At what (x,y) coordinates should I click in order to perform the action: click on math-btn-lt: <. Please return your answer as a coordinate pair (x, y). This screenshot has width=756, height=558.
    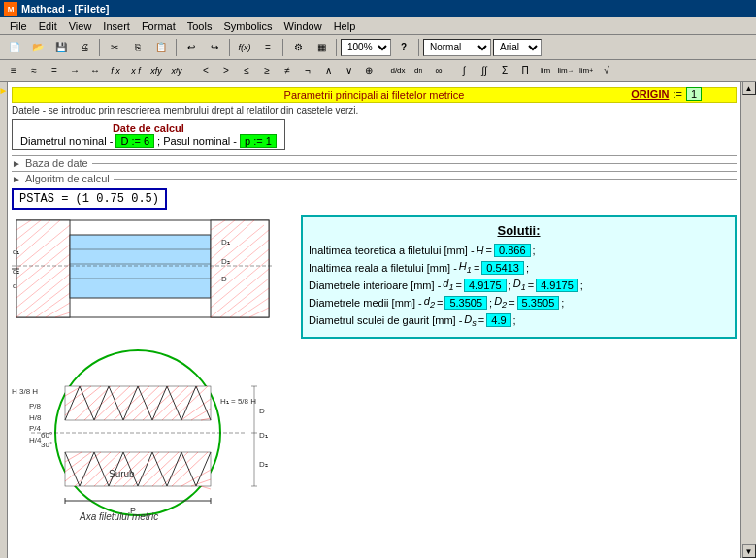
    Looking at the image, I should click on (206, 71).